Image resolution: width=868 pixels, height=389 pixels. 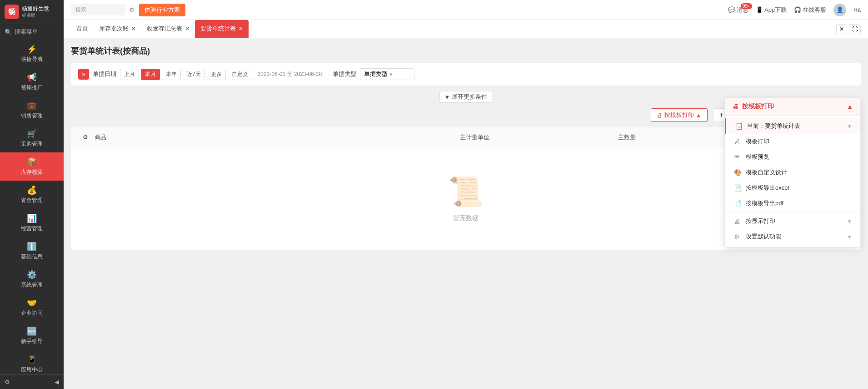 What do you see at coordinates (32, 303) in the screenshot?
I see `collab-icon: 🤝` at bounding box center [32, 303].